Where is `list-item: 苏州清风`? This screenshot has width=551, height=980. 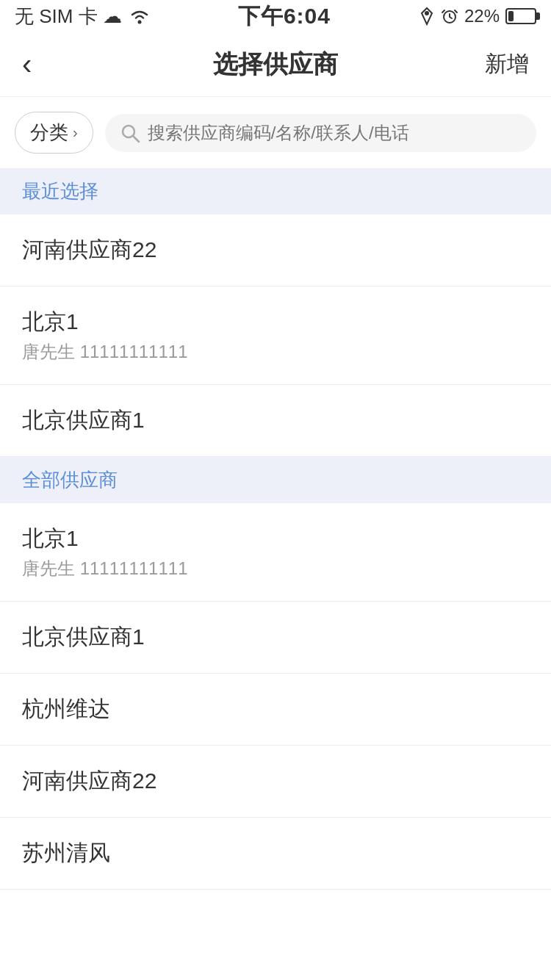
list-item: 苏州清风 is located at coordinates (276, 854).